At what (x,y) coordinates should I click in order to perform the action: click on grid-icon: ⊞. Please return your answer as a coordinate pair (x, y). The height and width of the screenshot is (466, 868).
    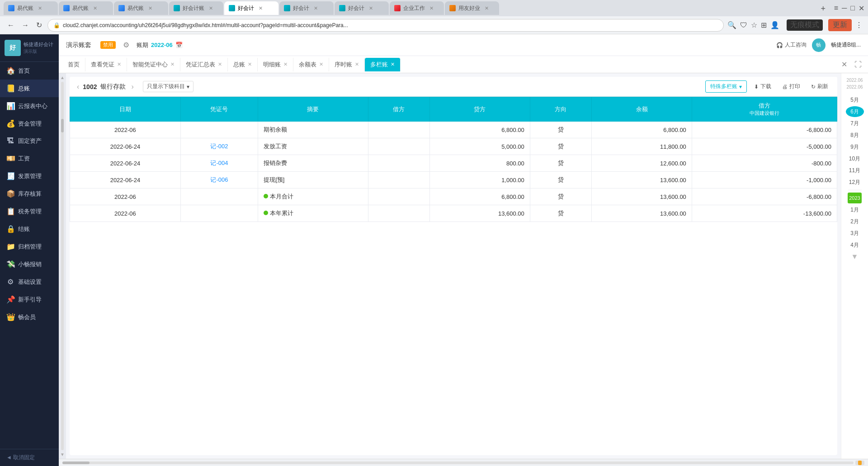
    Looking at the image, I should click on (764, 25).